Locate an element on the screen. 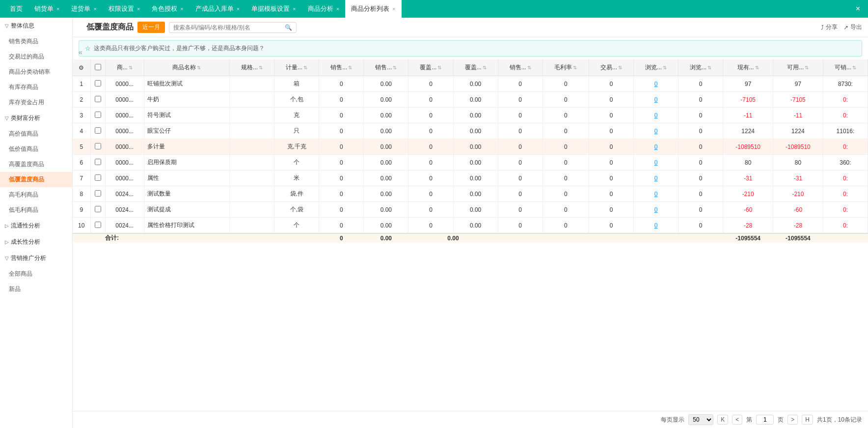 Image resolution: width=868 pixels, height=428 pixels. search-icon: 🔍 is located at coordinates (289, 28).